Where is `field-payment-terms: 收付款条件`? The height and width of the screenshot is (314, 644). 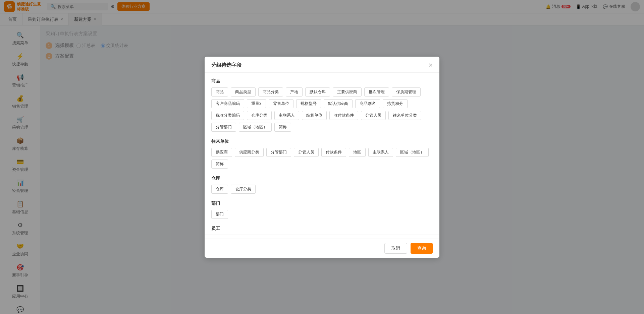
field-payment-terms: 收付款条件 is located at coordinates (344, 115).